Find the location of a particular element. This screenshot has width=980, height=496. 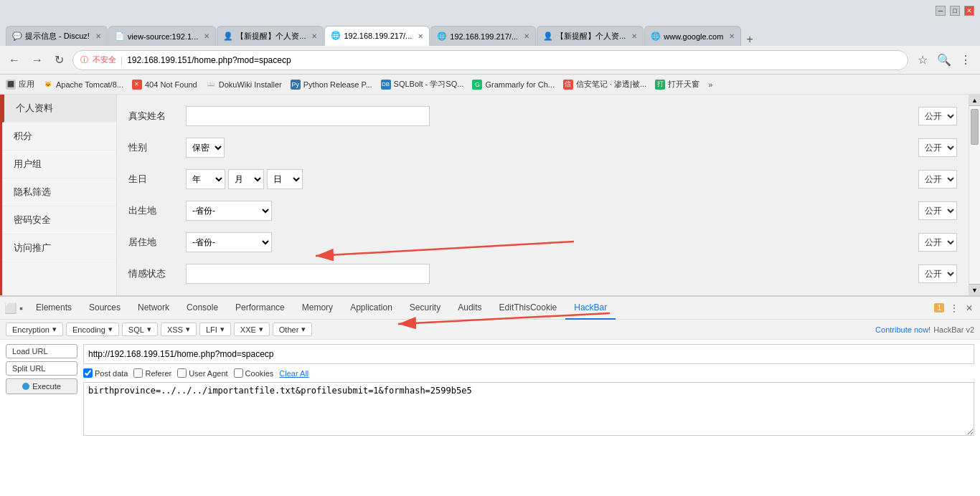

vis-select-realname: 公开 is located at coordinates (938, 116).